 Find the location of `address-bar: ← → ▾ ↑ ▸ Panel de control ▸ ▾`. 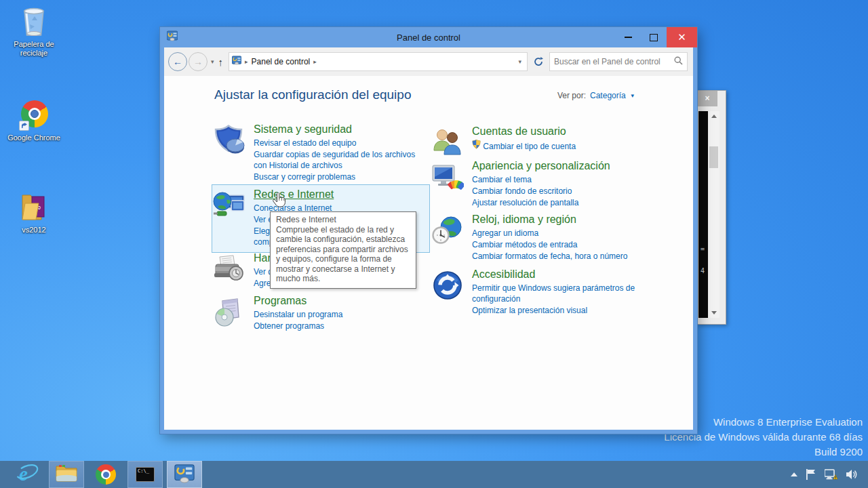

address-bar: ← → ▾ ↑ ▸ Panel de control ▸ ▾ is located at coordinates (429, 62).